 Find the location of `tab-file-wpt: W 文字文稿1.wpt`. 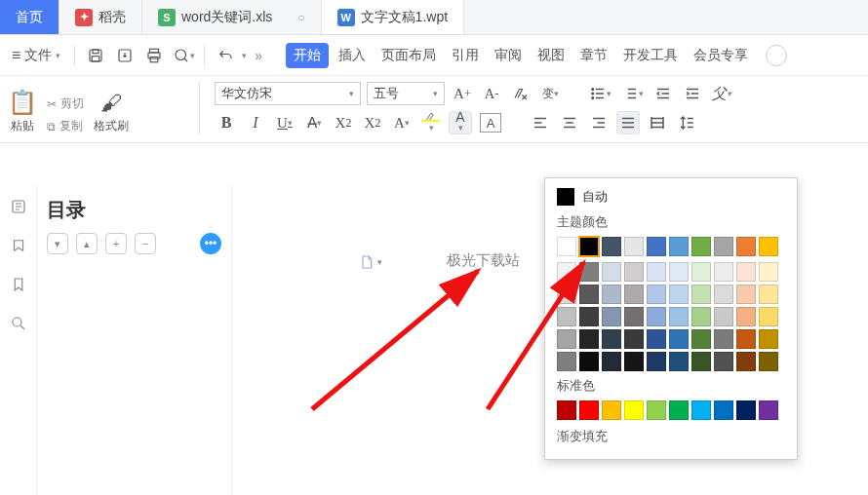

tab-file-wpt: W 文字文稿1.wpt is located at coordinates (393, 18).